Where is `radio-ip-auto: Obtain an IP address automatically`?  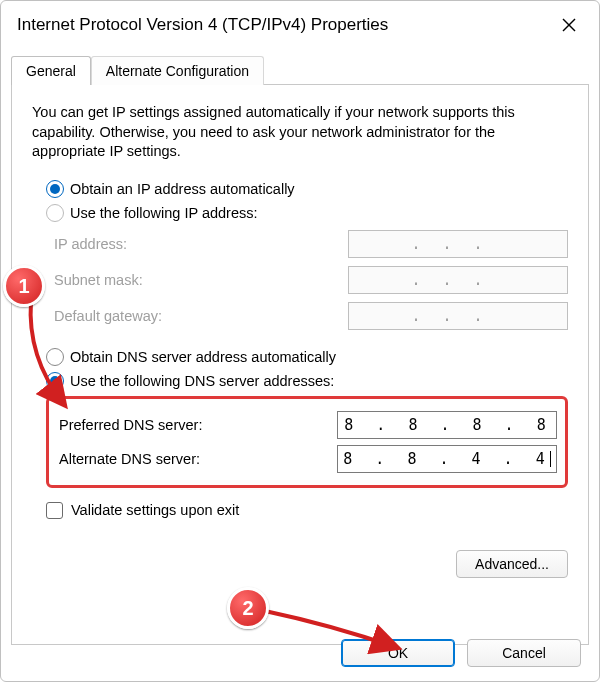 radio-ip-auto: Obtain an IP address automatically is located at coordinates (307, 189).